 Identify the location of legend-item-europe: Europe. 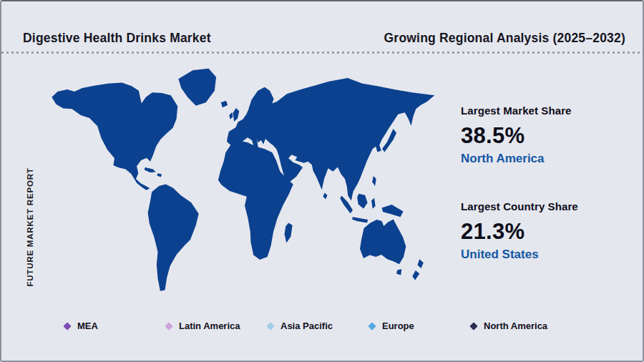
(420, 326).